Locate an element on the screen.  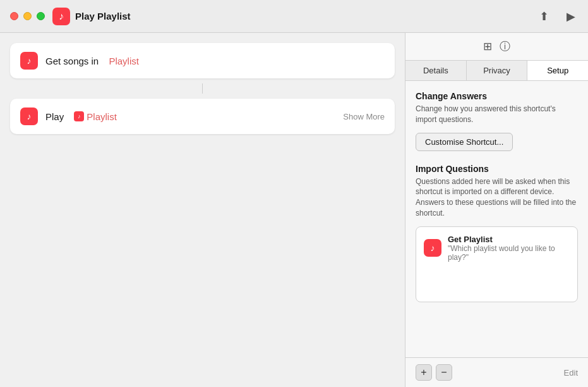
titlebar-actions: ⬆ ▶ is located at coordinates (557, 16).